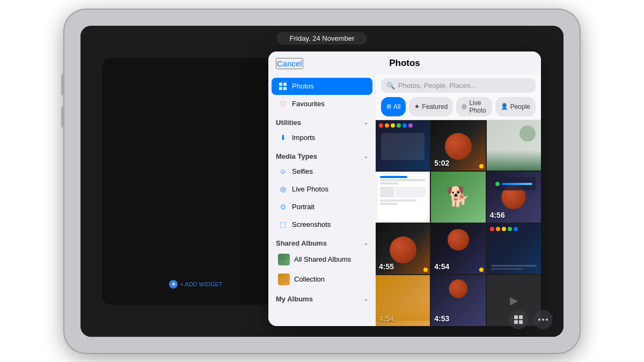  Describe the element at coordinates (62, 85) in the screenshot. I see `side-button` at that location.